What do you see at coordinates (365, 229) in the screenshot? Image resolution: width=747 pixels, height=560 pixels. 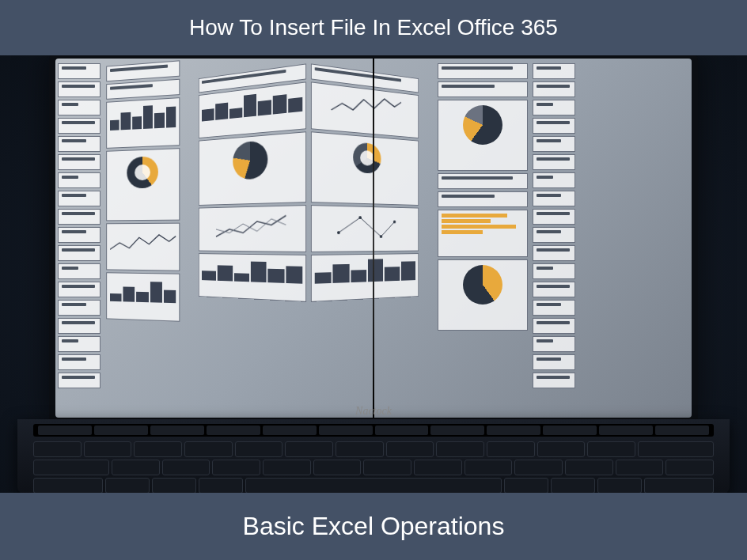 I see `scatter-chart-tile` at bounding box center [365, 229].